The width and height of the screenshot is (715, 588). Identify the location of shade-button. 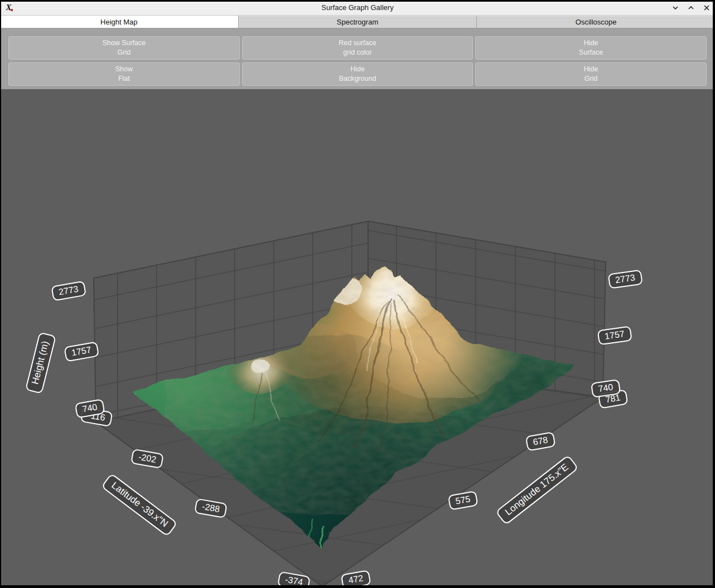
(675, 8).